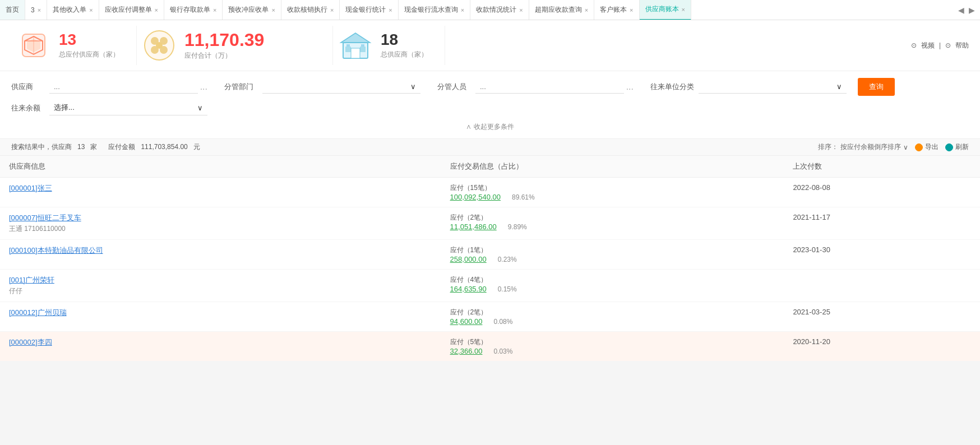 The height and width of the screenshot is (445, 980). I want to click on tx-type-label: 应付, so click(457, 312).